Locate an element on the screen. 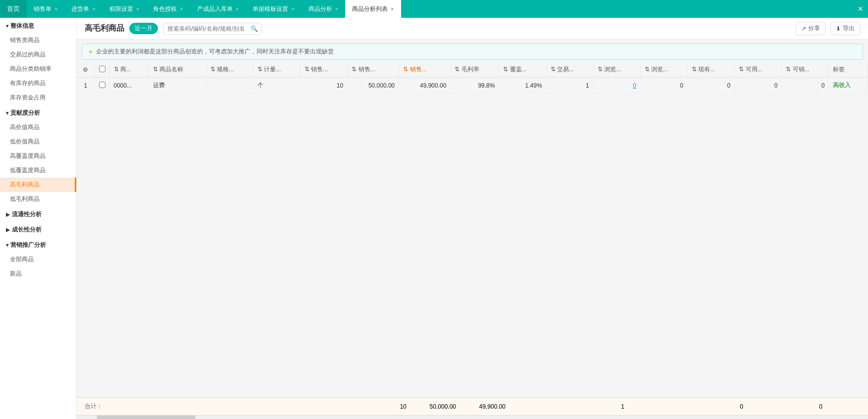 Image resolution: width=868 pixels, height=419 pixels. footer-total: 合计： 10 50,000.00 49,900.00 1 0 0 is located at coordinates (472, 406).